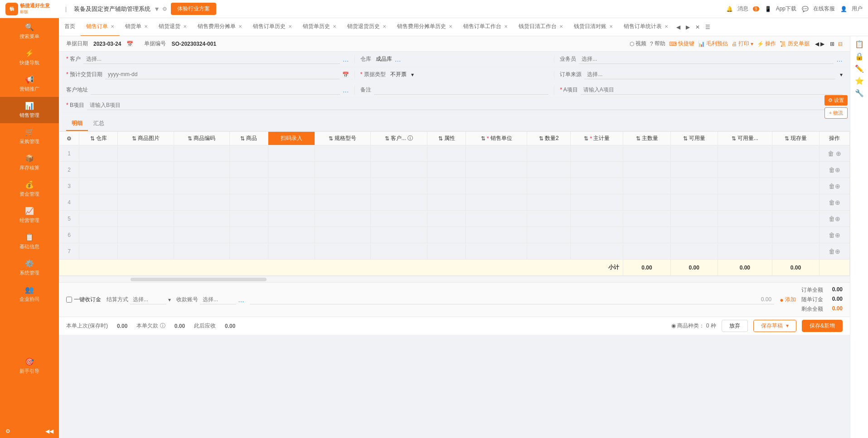  What do you see at coordinates (497, 139) in the screenshot?
I see `col-unit: ⇅ *销售单位` at bounding box center [497, 139].